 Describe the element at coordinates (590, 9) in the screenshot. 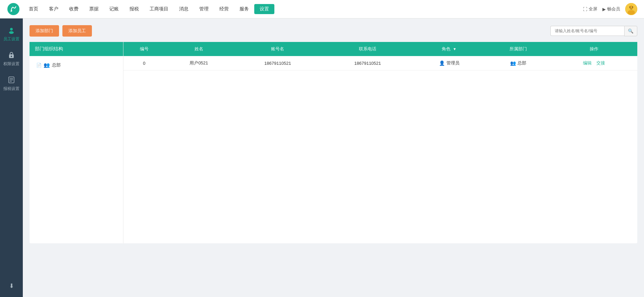

I see `fullscreen-button: ⛶ 全屏` at that location.